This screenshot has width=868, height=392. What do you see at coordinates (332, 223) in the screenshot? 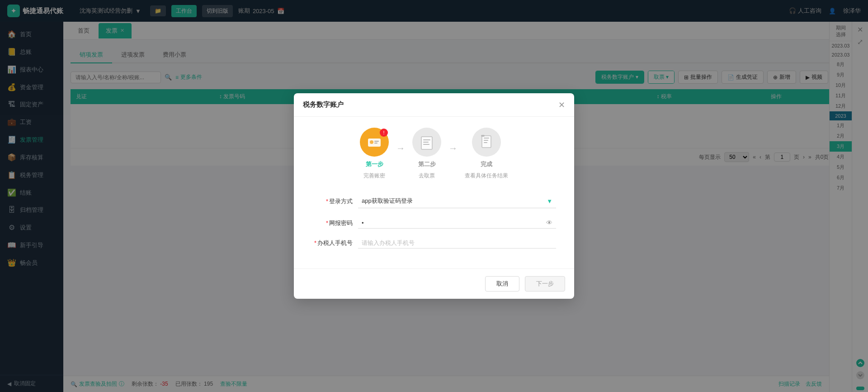
I see `password-label: *网报密码` at bounding box center [332, 223].